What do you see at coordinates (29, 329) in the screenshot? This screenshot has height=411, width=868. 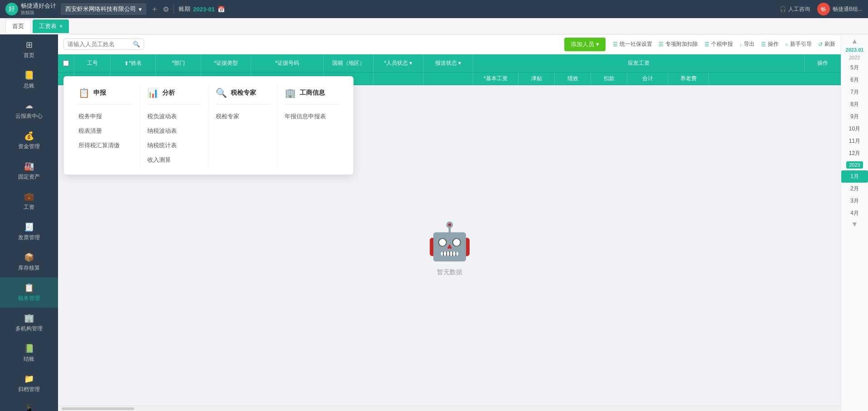 I see `sidebar-label-9: 多机构管理` at bounding box center [29, 329].